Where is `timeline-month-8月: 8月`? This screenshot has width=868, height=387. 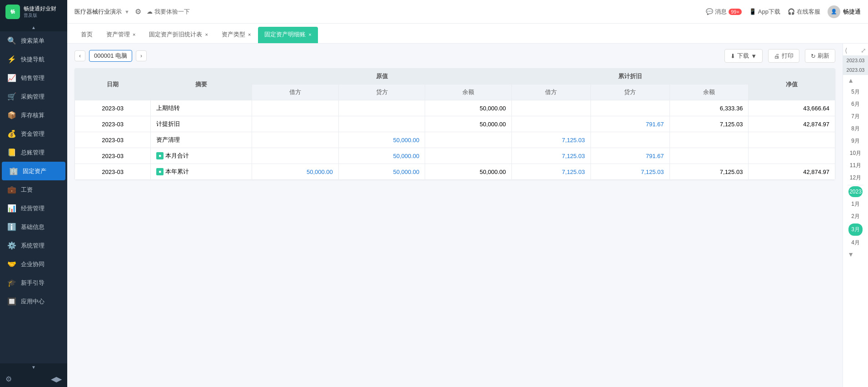 timeline-month-8月: 8月 is located at coordinates (856, 129).